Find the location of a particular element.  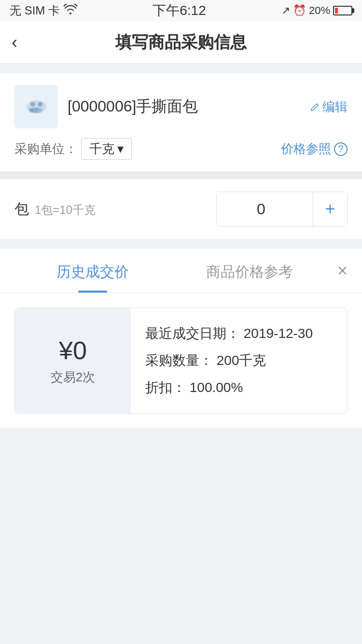

price-reference-button: 价格参照 ? is located at coordinates (314, 149).